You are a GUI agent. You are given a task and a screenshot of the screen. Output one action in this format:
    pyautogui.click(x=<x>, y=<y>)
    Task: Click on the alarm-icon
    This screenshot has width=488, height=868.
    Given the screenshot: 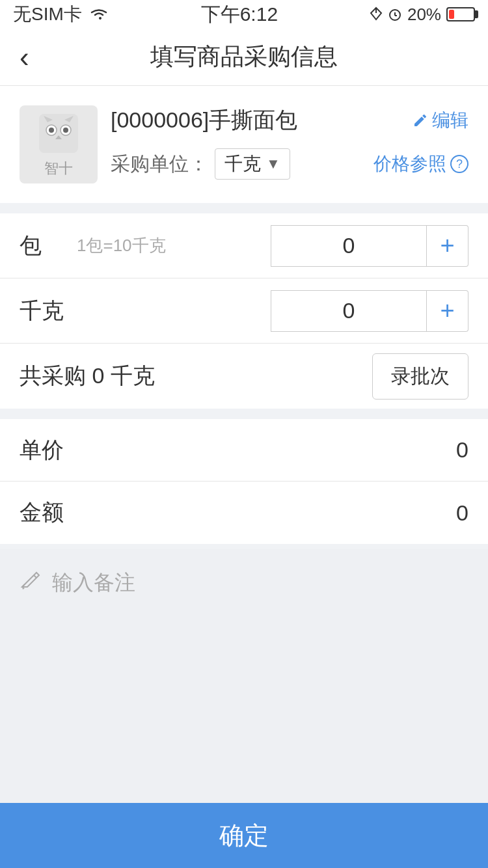 What is the action you would take?
    pyautogui.click(x=395, y=14)
    